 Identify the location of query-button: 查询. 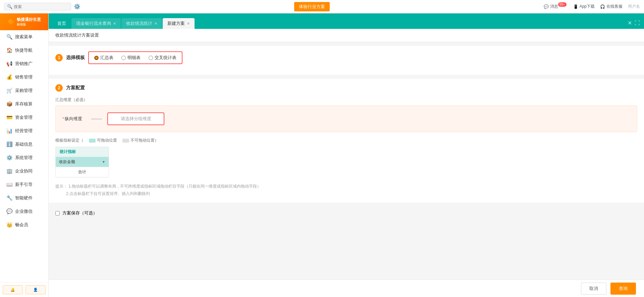
(623, 289).